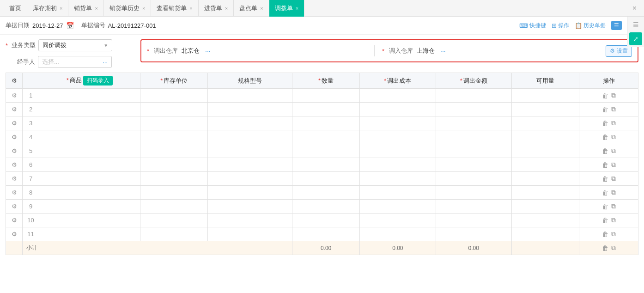 Image resolution: width=644 pixels, height=293 pixels. Describe the element at coordinates (322, 234) in the screenshot. I see `table-row: ⚙ 11 🗑 ⧉` at that location.